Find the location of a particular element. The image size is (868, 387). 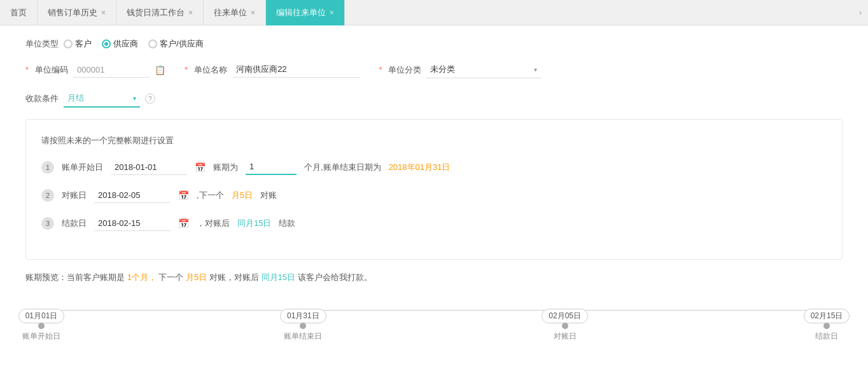

timeline-line is located at coordinates (434, 311).